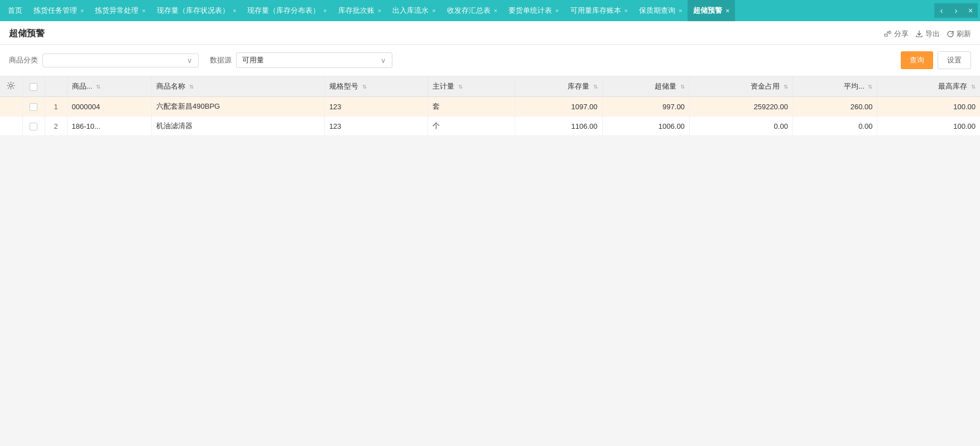  What do you see at coordinates (196, 11) in the screenshot?
I see `nav-item-inventory-status: 现存量（库存状况表） ×` at bounding box center [196, 11].